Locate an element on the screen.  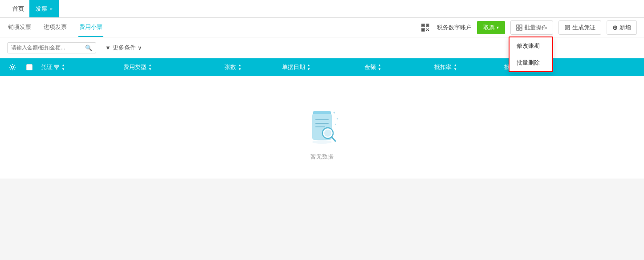
more-conditions-label: 更多条件 is located at coordinates (124, 48).